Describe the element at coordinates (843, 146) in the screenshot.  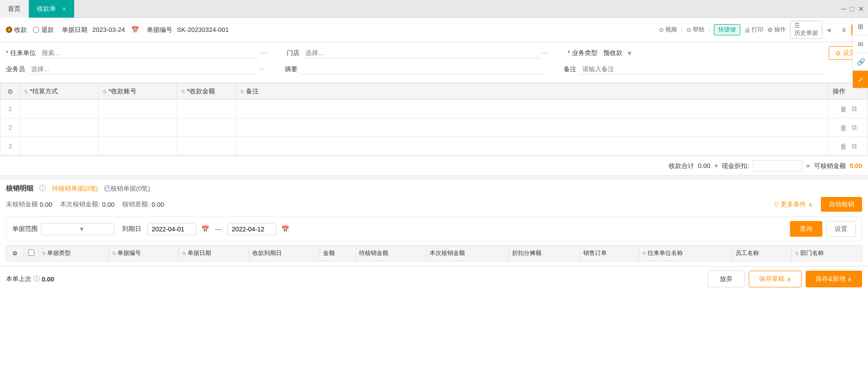
I see `row-delete-btn-3: 🗑` at that location.